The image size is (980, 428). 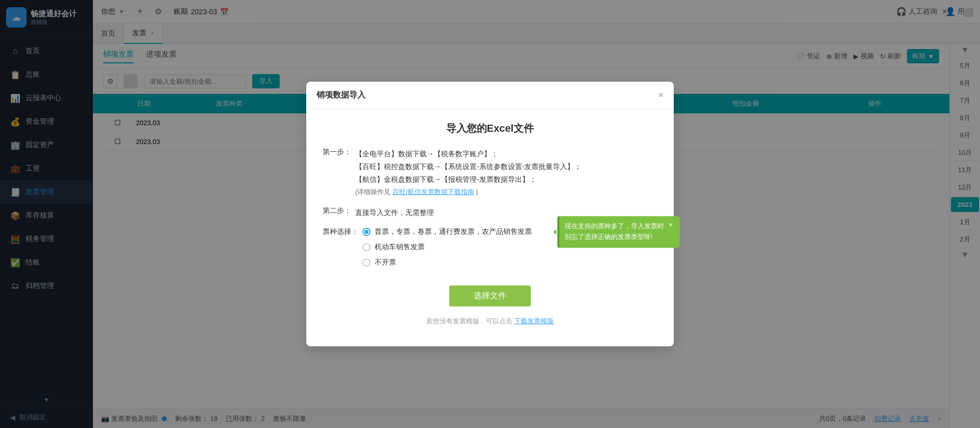 I want to click on step1-content: 【全电平台】数据下载→【税务数字账户】； 【百旺】税控盘数据下载→【系统设置-系…, so click(x=469, y=173).